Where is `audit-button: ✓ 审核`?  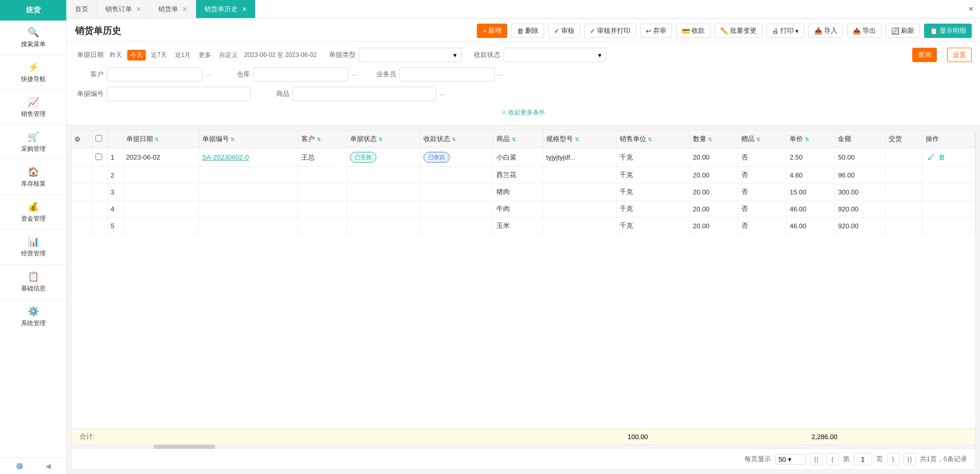
audit-button: ✓ 审核 is located at coordinates (564, 31).